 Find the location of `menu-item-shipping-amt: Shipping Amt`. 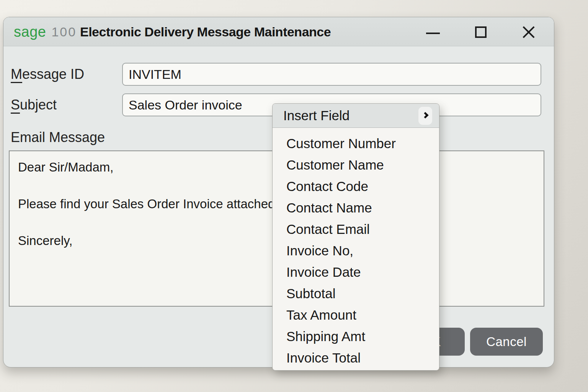

menu-item-shipping-amt: Shipping Amt is located at coordinates (356, 336).